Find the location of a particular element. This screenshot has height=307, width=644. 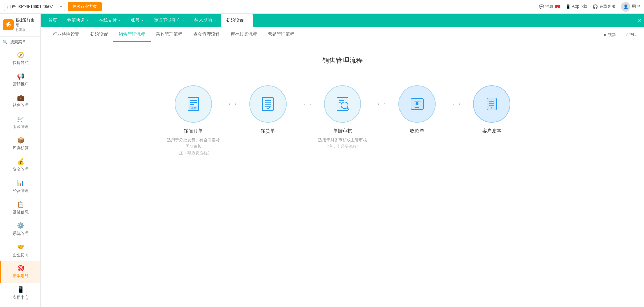

tab-home-label: 首页 is located at coordinates (53, 20).